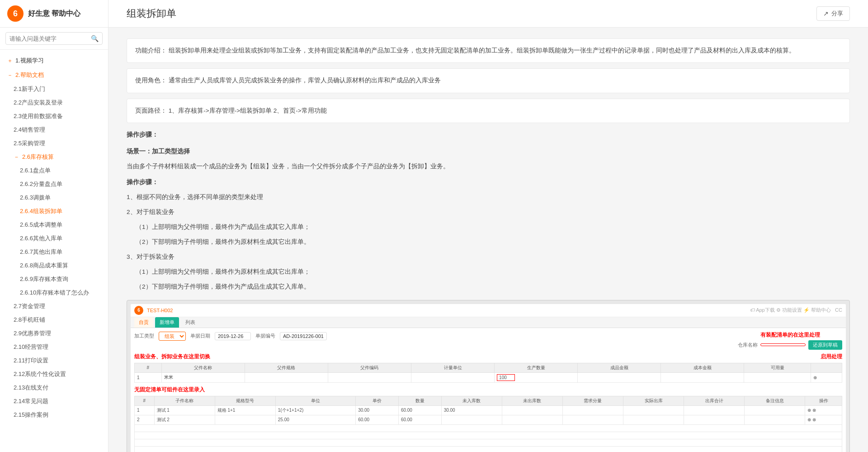 This screenshot has height=452, width=868. What do you see at coordinates (778, 367) in the screenshot?
I see `col-avail: 可用量` at bounding box center [778, 367].